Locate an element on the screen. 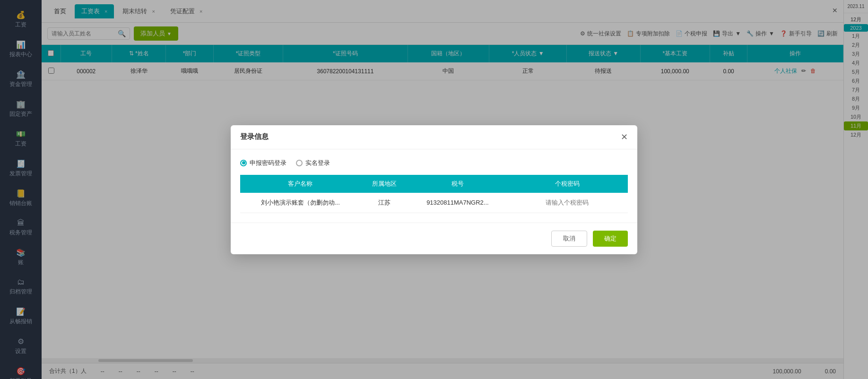 Image resolution: width=868 pixels, height=379 pixels. modal-header: 登录信息 ✕ is located at coordinates (434, 137).